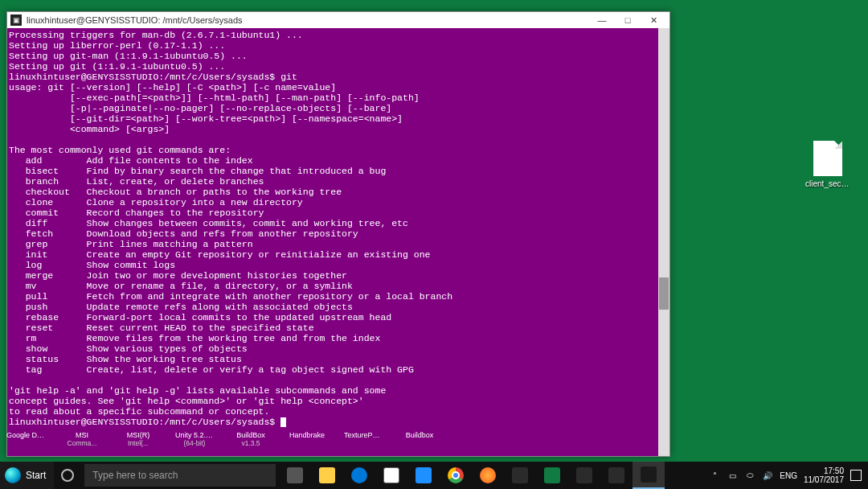 The height and width of the screenshot is (489, 868). I want to click on shortcut-sublabel: Intel(..., so click(138, 443).